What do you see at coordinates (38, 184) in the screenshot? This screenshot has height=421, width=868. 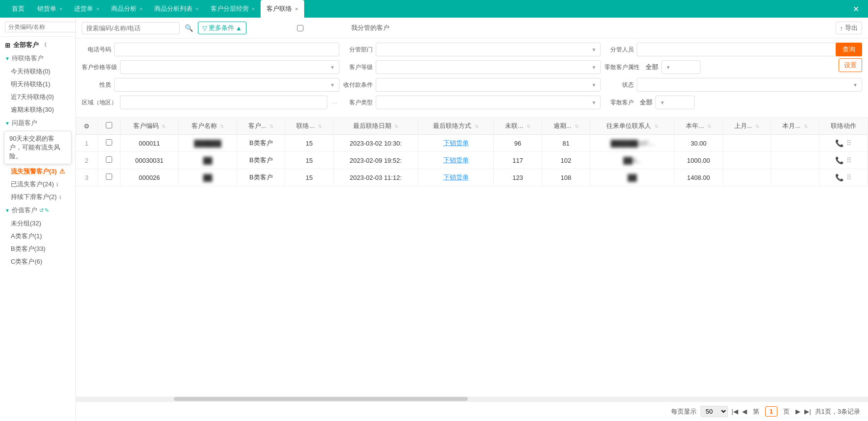 I see `sidebar-item-churned: 已流失客户(24) ℹ` at bounding box center [38, 184].